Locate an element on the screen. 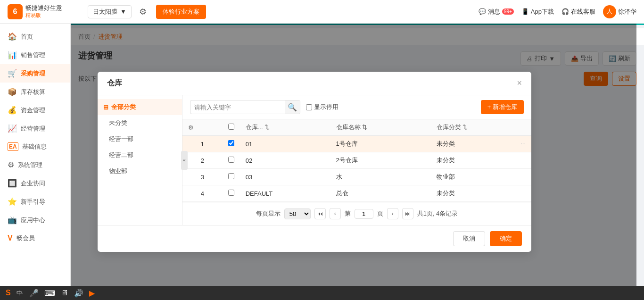 The height and width of the screenshot is (300, 644). cancel-button: 取消 is located at coordinates (469, 239).